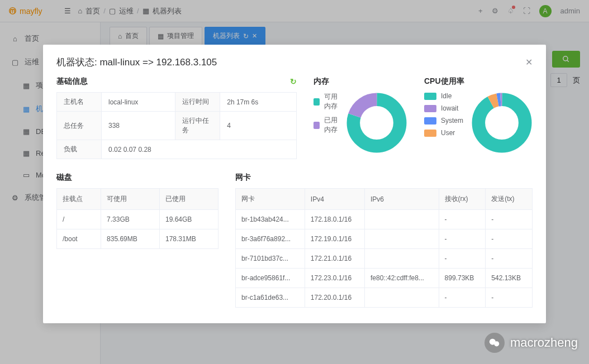 The width and height of the screenshot is (589, 364). I want to click on section-title-basic: 基础信息 ↻, so click(177, 82).